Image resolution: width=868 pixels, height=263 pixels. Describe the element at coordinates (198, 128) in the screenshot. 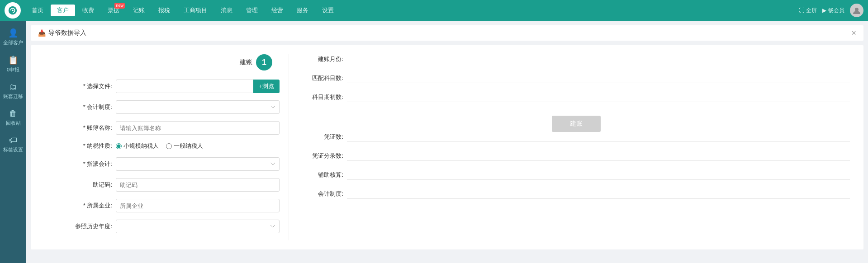

I see `ledger-name-input` at that location.